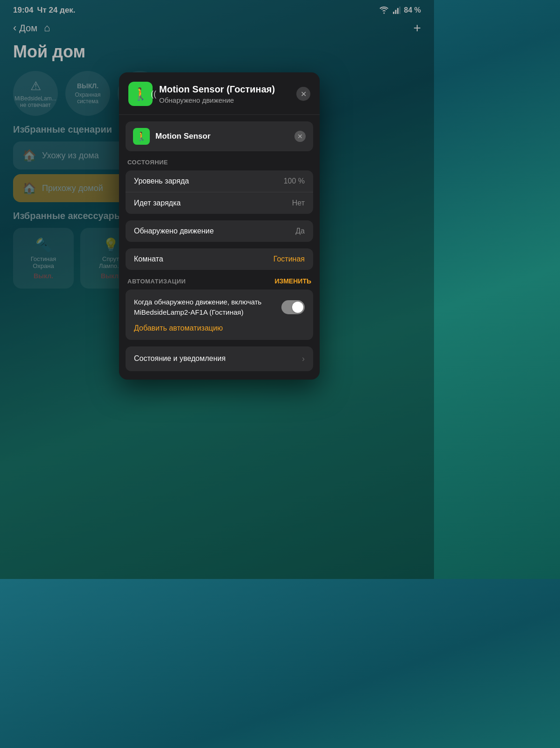  What do you see at coordinates (219, 281) in the screenshot?
I see `auto-header: АВТОМАТИЗАЦИИ ИЗМЕНИТЬ` at bounding box center [219, 281].